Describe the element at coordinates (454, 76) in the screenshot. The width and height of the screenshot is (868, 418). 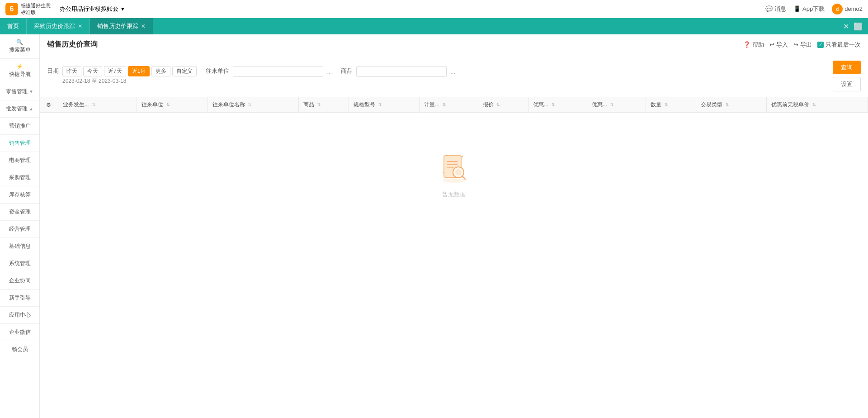
I see `filter-area: 日期 昨天 今天 近7天 近1月 更多 自定义 2023-02-18 至 202…` at that location.